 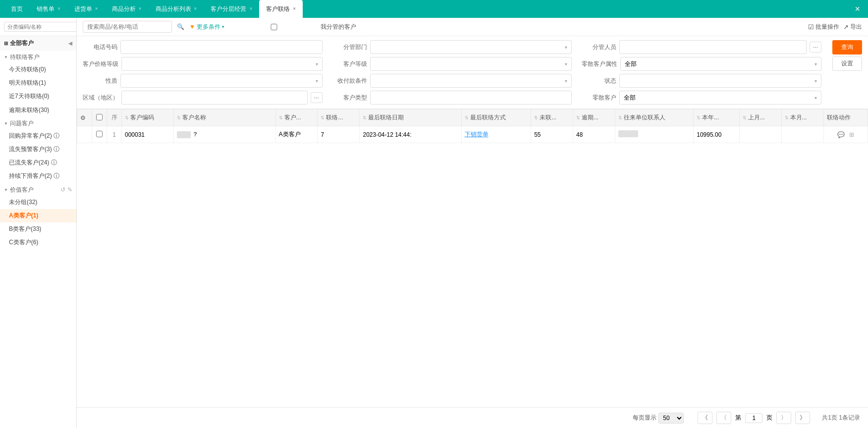 What do you see at coordinates (815, 47) in the screenshot?
I see `filter-manager-dots: ···` at bounding box center [815, 47].